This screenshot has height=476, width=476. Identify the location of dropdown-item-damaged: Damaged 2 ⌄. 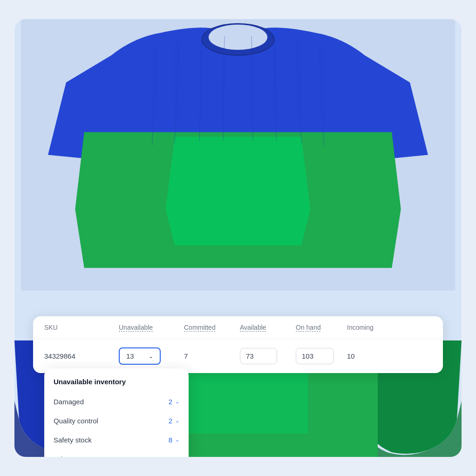
(116, 401).